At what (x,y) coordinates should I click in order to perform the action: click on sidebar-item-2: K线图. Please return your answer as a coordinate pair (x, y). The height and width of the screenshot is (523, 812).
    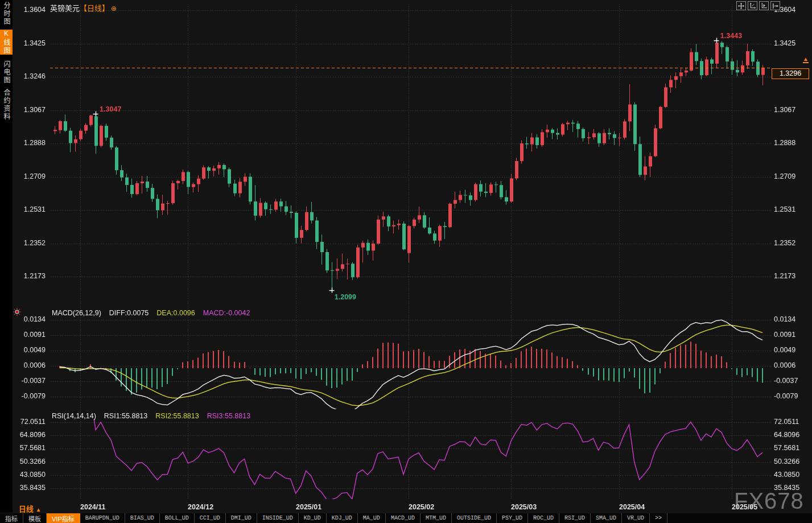
    Looking at the image, I should click on (6, 42).